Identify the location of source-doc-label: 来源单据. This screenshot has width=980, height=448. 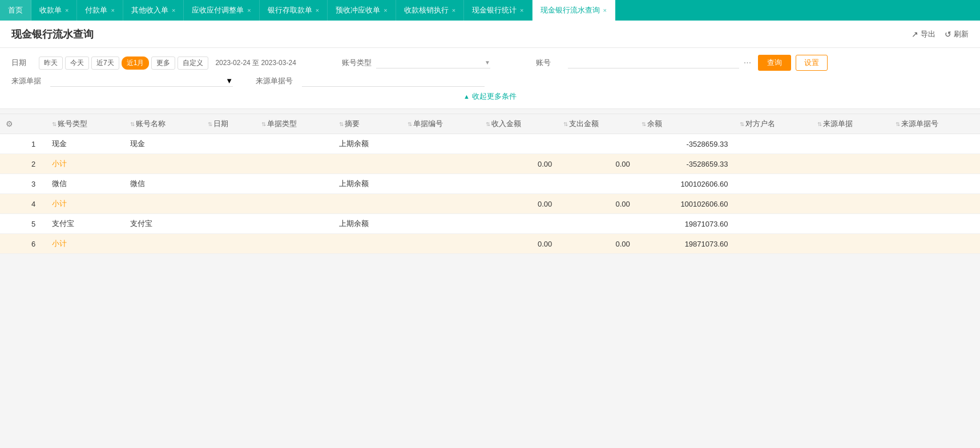
(26, 81).